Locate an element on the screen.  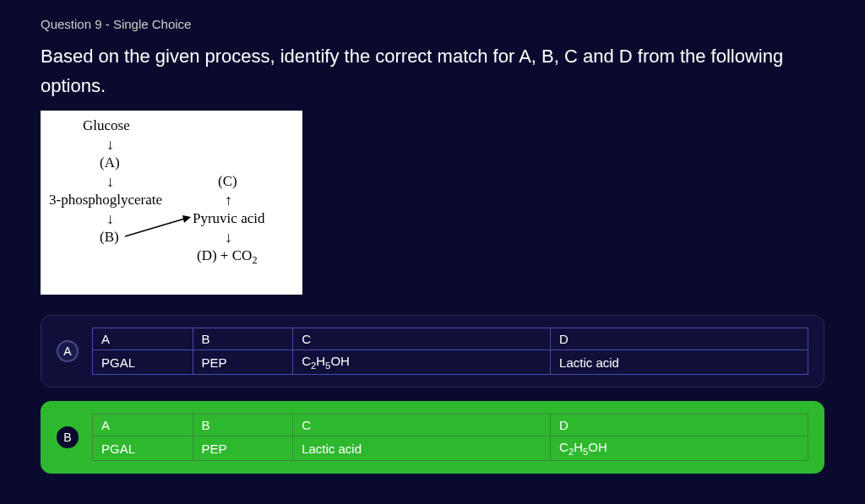
question-number: Question 9 - Single Choice is located at coordinates (432, 24).